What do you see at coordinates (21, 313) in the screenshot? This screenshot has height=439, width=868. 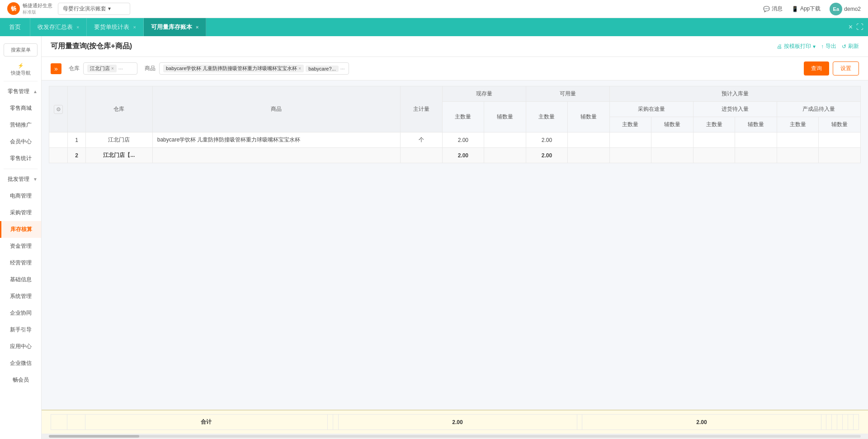 I see `sidebar-item-enterprise-collab: 企业协同` at bounding box center [21, 313].